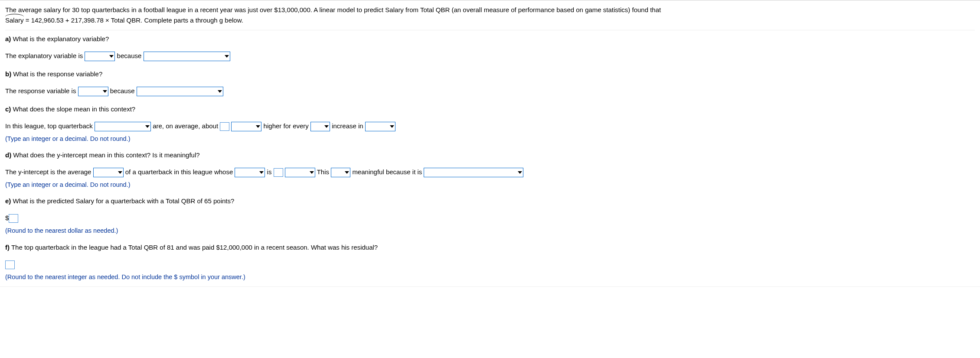 Image resolution: width=980 pixels, height=358 pixels. What do you see at coordinates (13, 218) in the screenshot?
I see `part-e-input` at bounding box center [13, 218].